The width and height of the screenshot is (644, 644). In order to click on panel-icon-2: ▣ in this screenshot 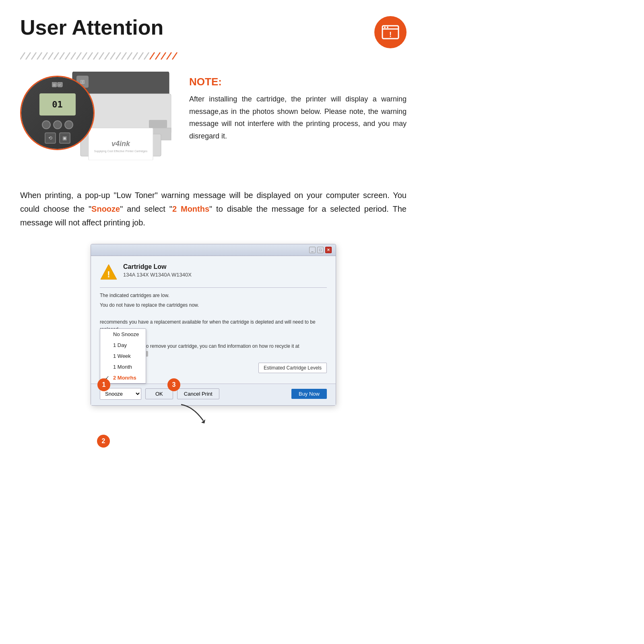, I will do `click(65, 138)`.